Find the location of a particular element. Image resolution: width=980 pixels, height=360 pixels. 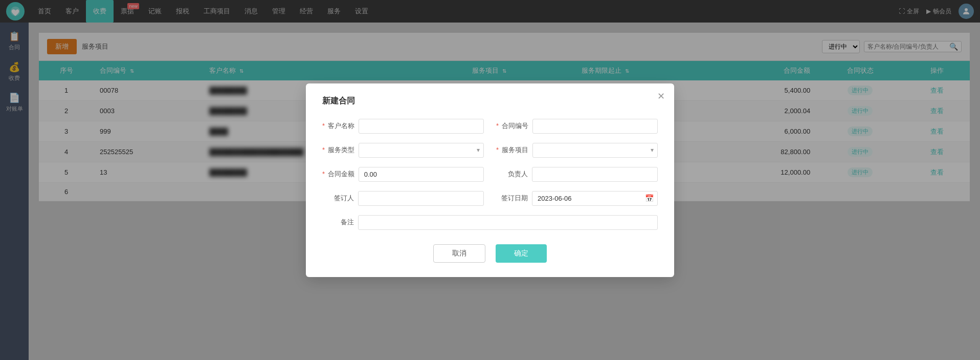

contract-no-required-star: * is located at coordinates (497, 126).